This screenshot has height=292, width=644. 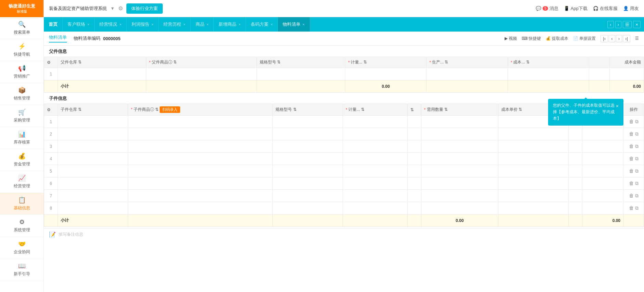 What do you see at coordinates (631, 146) in the screenshot?
I see `child-row-3-delete-btn: 🗑` at bounding box center [631, 146].